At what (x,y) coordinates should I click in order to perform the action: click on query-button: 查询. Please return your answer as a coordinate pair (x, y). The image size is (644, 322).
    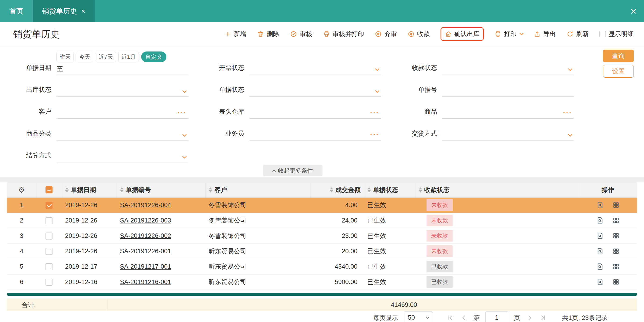
    Looking at the image, I should click on (618, 56).